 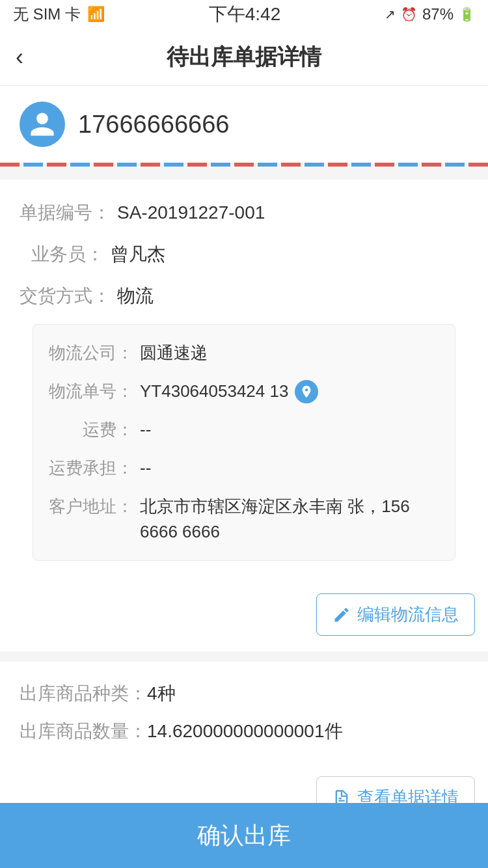 What do you see at coordinates (244, 213) in the screenshot?
I see `document-number-row: 单据编号： SA-20191227-001` at bounding box center [244, 213].